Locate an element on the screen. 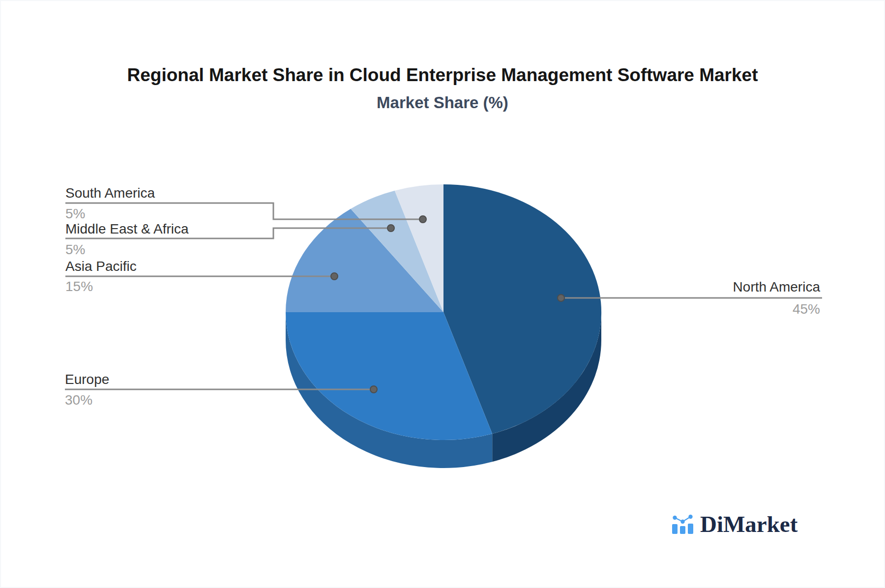 The height and width of the screenshot is (588, 885). brand-logo: DiMarket is located at coordinates (735, 524).